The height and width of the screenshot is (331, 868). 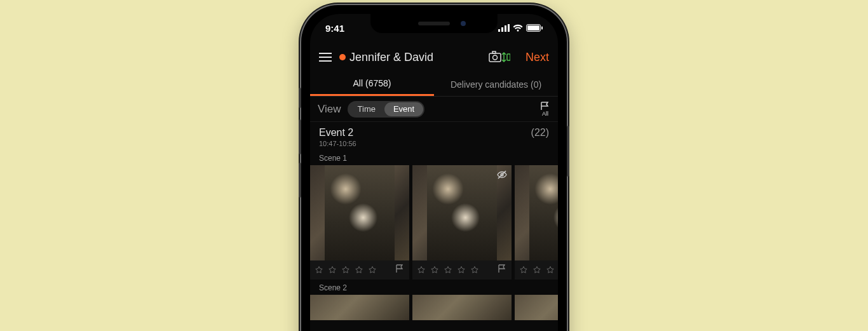 I want to click on scene-2-thumbs, so click(x=434, y=307).